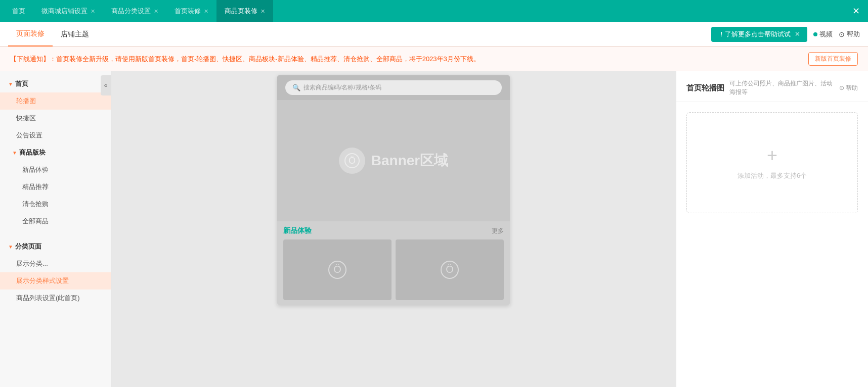 The image size is (868, 387). What do you see at coordinates (56, 187) in the screenshot?
I see `sidebar-item-premium: 精品推荐` at bounding box center [56, 187].